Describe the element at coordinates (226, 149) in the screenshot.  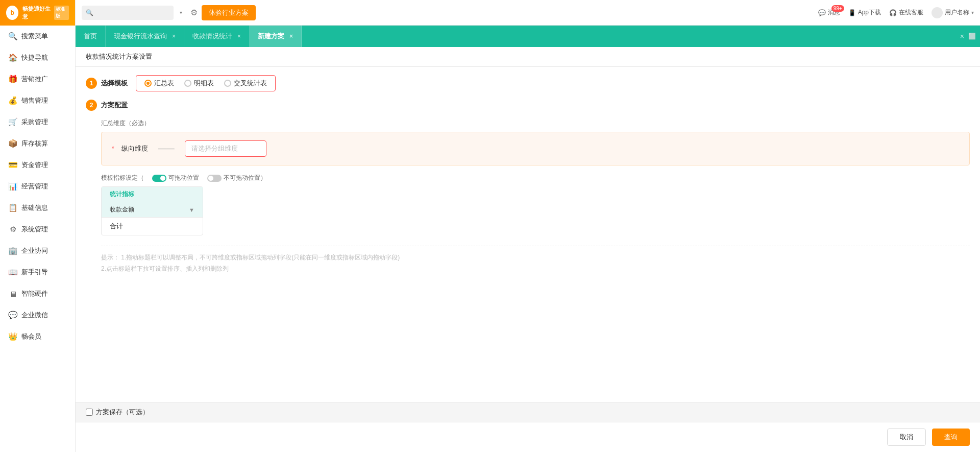
I see `dimension-select: 请选择分组维度` at that location.